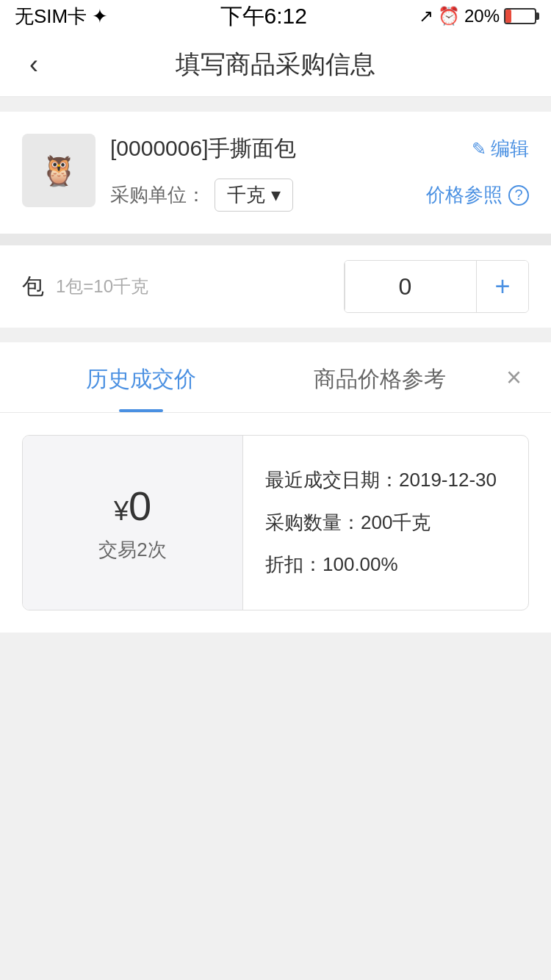  What do you see at coordinates (386, 523) in the screenshot?
I see `purchase-qty-row: 采购数量：200千克` at bounding box center [386, 523].